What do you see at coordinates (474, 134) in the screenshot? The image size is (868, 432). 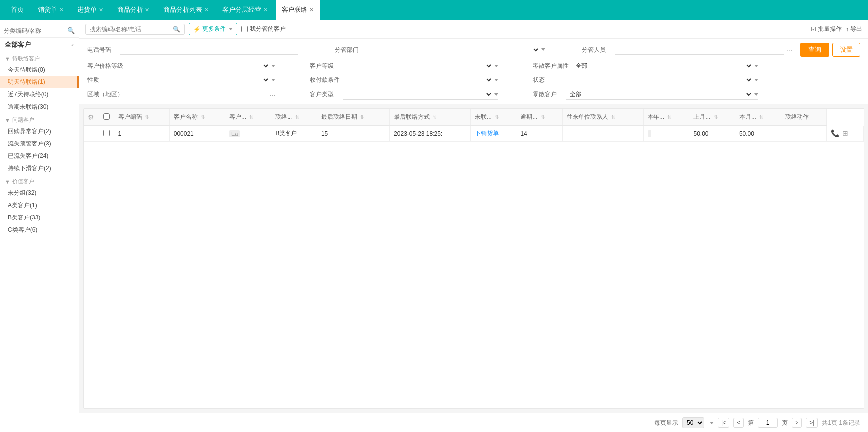 I see `table-row: 1 000021 Ea B类客户 15 2023-05-23 18:25: 下销…` at bounding box center [474, 134].